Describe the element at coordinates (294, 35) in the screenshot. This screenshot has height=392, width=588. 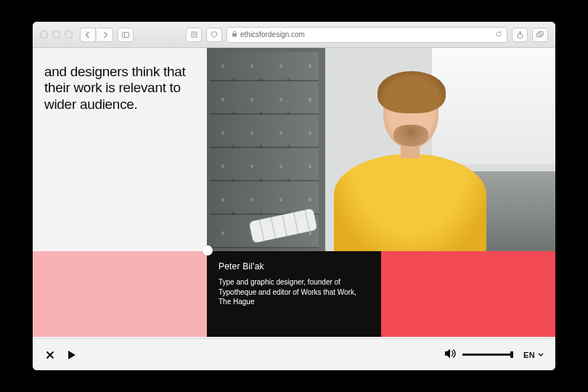
I see `browser-toolbar: ethicsfordesign.com` at that location.